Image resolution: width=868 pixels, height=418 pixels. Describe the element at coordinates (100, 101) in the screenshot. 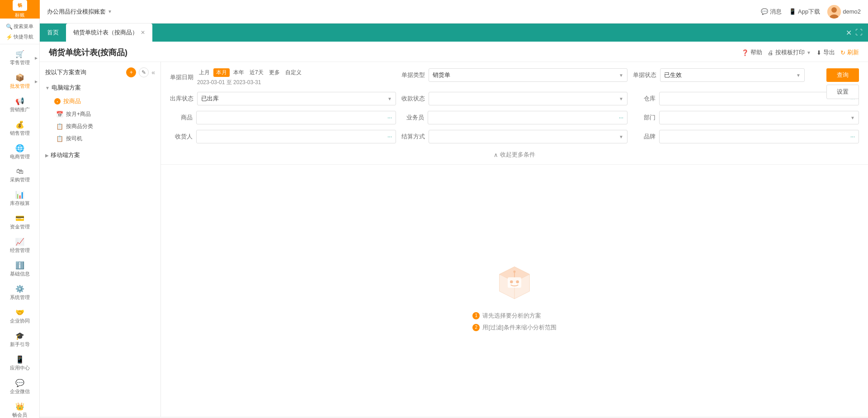

I see `scheme-by-product: • 按商品` at that location.